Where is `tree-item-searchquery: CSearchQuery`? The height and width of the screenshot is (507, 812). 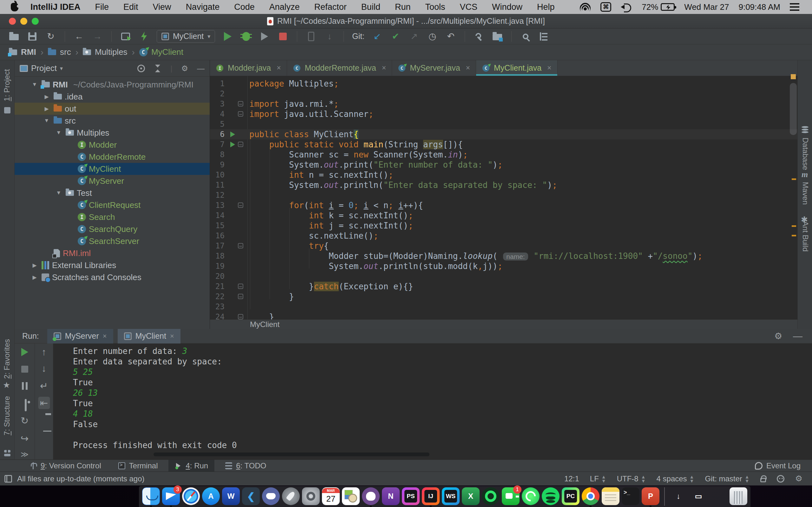 tree-item-searchquery: CSearchQuery is located at coordinates (112, 229).